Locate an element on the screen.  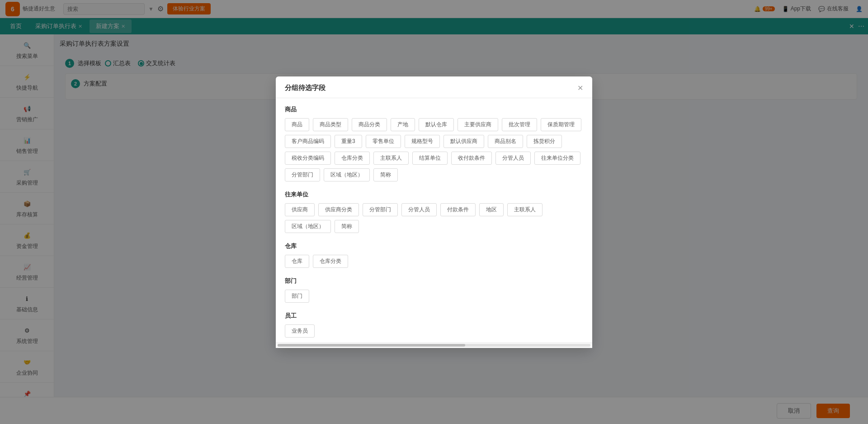
modal-close-button: ✕ is located at coordinates (580, 88).